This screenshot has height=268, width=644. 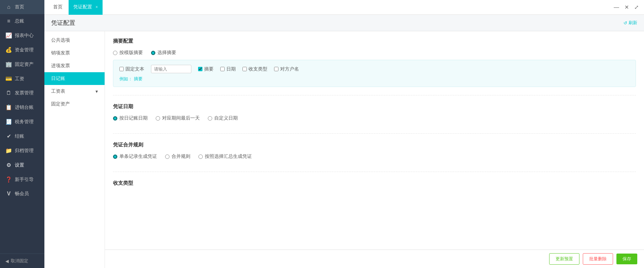 What do you see at coordinates (375, 190) in the screenshot?
I see `income-section: 收支类型` at bounding box center [375, 190].